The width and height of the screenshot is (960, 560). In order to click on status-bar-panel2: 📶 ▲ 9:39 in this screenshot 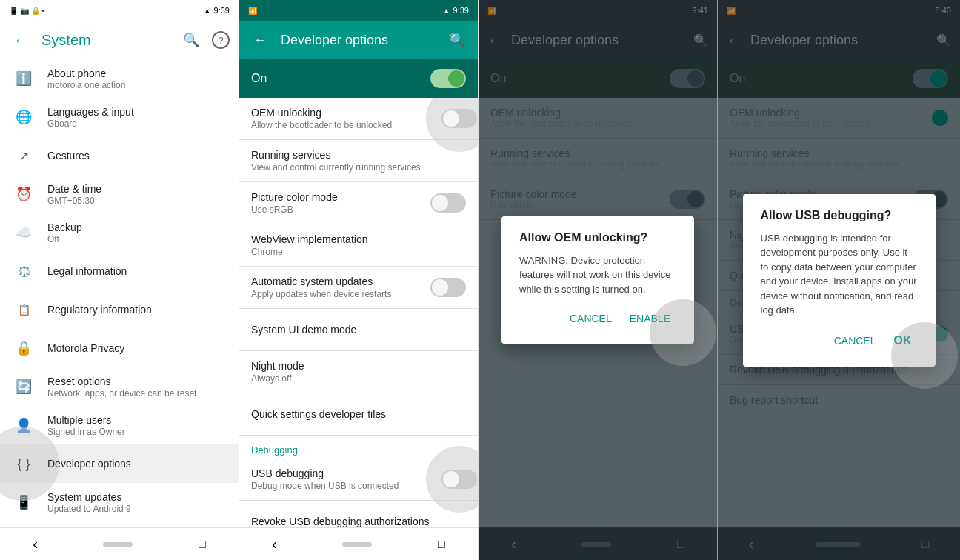, I will do `click(359, 10)`.